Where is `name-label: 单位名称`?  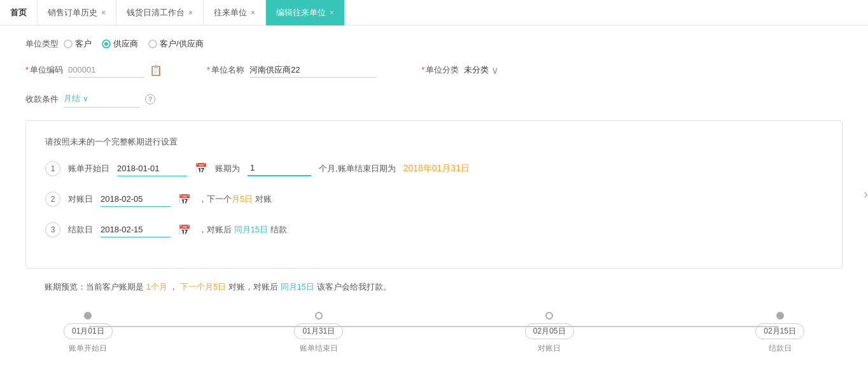
name-label: 单位名称 is located at coordinates (225, 70).